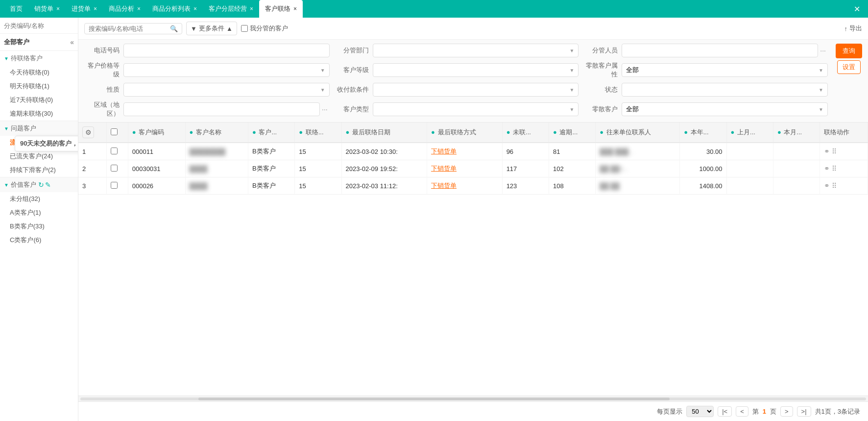  What do you see at coordinates (92, 132) in the screenshot?
I see `th-gear: ⚙` at bounding box center [92, 132].